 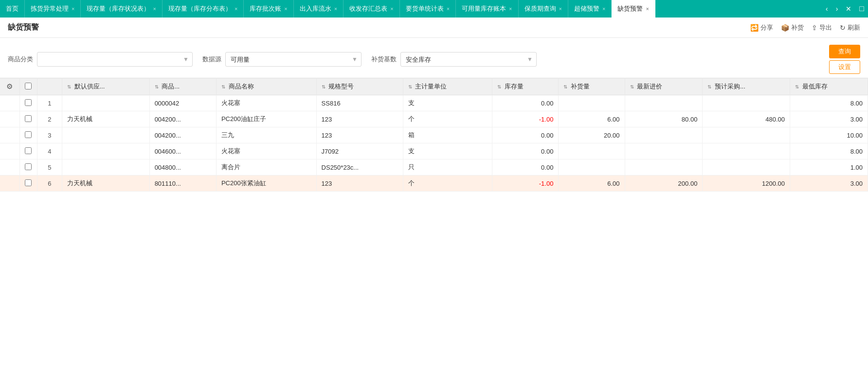 What do you see at coordinates (797, 87) in the screenshot?
I see `min-stock-sort-icon: ⇅` at bounding box center [797, 87].